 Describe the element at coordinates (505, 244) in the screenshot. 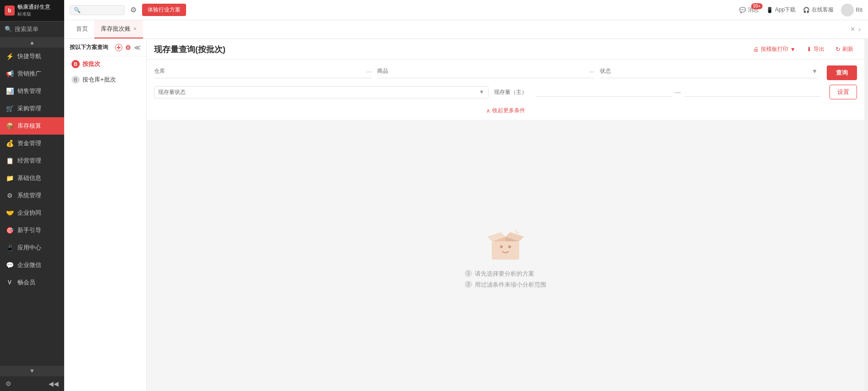

I see `empty-illustration` at that location.